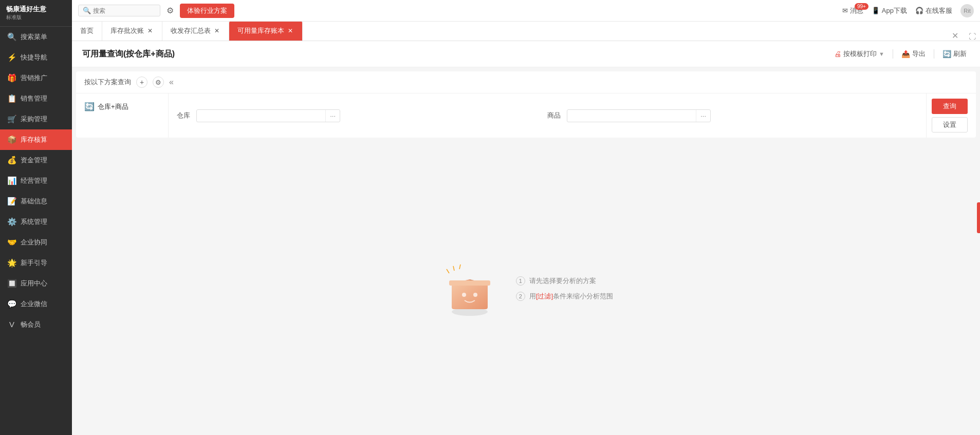 The height and width of the screenshot is (435, 980). Describe the element at coordinates (853, 11) in the screenshot. I see `messages-button: ✉ 消息 99+` at that location.